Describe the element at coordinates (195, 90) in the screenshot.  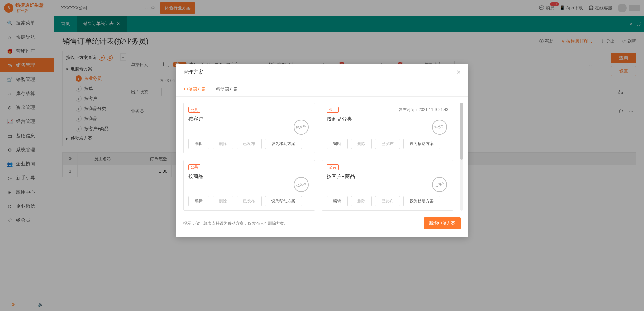
I see `modal-tab-desktop: 电脑端方案` at that location.